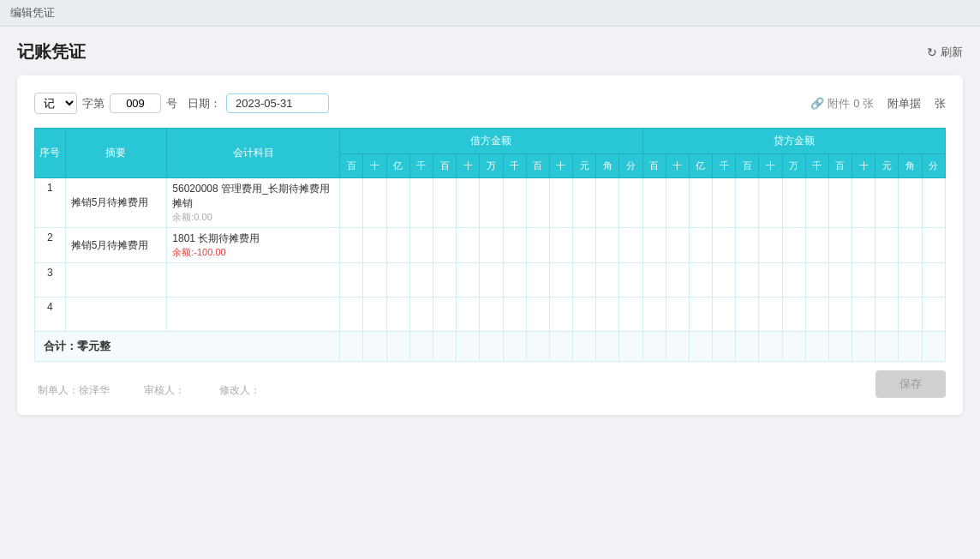 The width and height of the screenshot is (980, 559). Describe the element at coordinates (842, 104) in the screenshot. I see `attachment-link: 🔗 附件 0 张` at that location.